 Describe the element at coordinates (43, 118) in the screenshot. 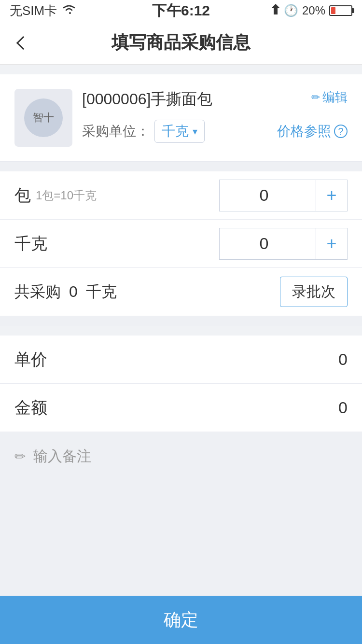

I see `product-image: 智十` at that location.